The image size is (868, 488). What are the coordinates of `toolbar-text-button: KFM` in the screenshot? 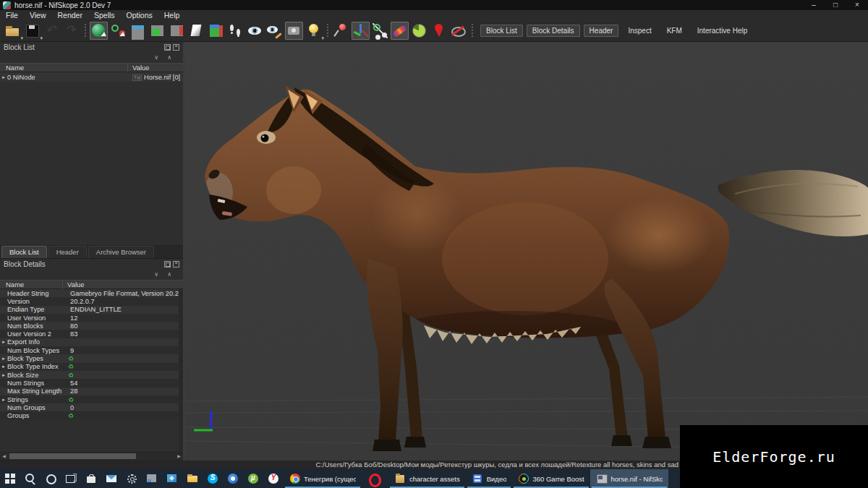 It's located at (674, 30).